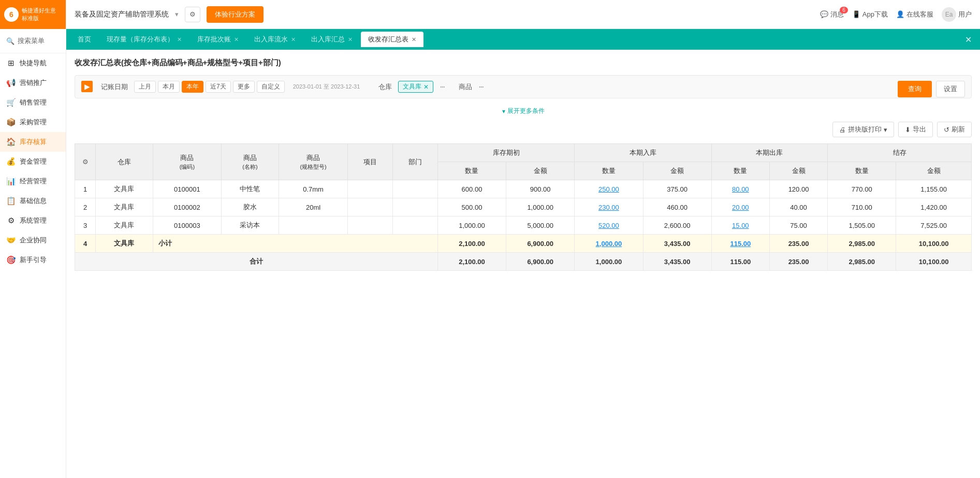 This screenshot has height=478, width=980. I want to click on th-in-group: 本期入库, so click(643, 153).